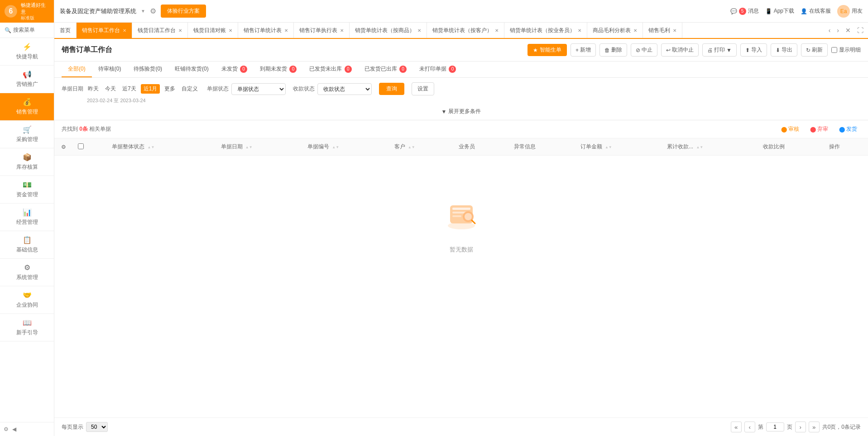 This screenshot has height=436, width=868. Describe the element at coordinates (14, 429) in the screenshot. I see `collapse-icon: ◀` at that location.